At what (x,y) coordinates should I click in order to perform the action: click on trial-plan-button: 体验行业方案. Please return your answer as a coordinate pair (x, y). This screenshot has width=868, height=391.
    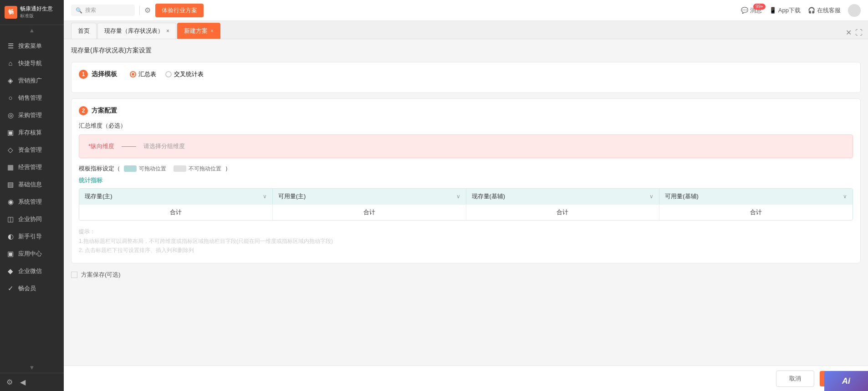
    Looking at the image, I should click on (179, 10).